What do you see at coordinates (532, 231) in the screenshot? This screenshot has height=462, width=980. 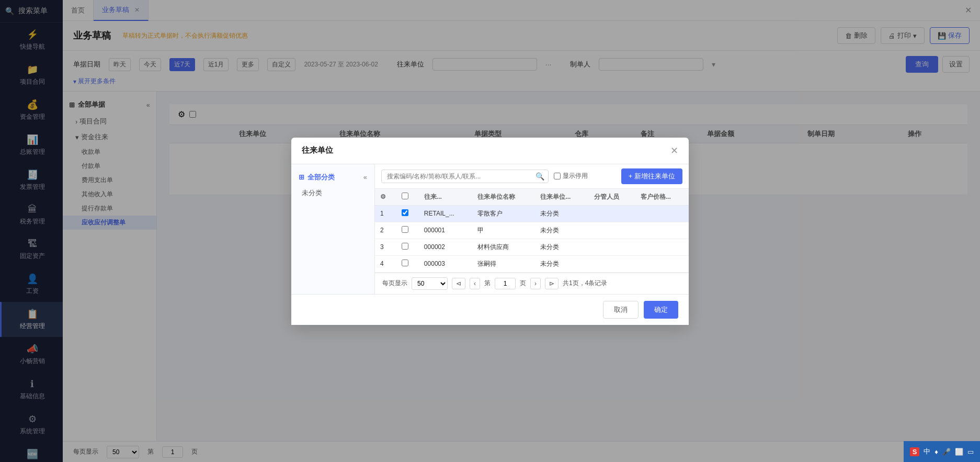 I see `dialog-table-scroll: ⚙ 往来... 往来单位名称 往来单位... 分管人员 客户价格... 1 RE…` at bounding box center [532, 231].